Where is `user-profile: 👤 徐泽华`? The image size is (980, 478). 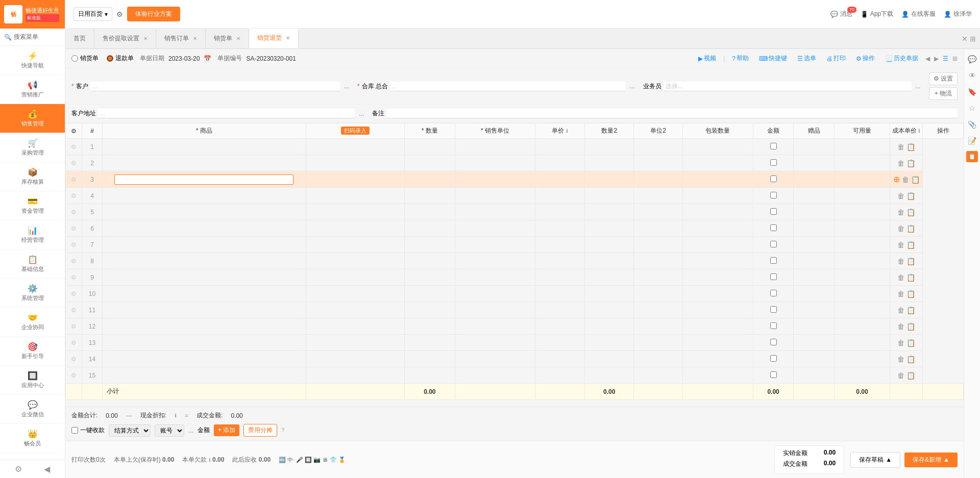
user-profile: 👤 徐泽华 is located at coordinates (958, 14).